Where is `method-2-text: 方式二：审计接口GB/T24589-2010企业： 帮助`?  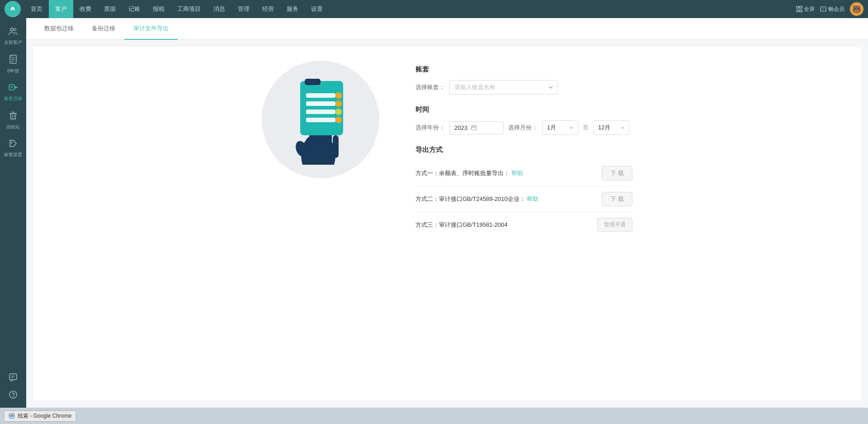 method-2-text: 方式二：审计接口GB/T24589-2010企业： 帮助 is located at coordinates (477, 199).